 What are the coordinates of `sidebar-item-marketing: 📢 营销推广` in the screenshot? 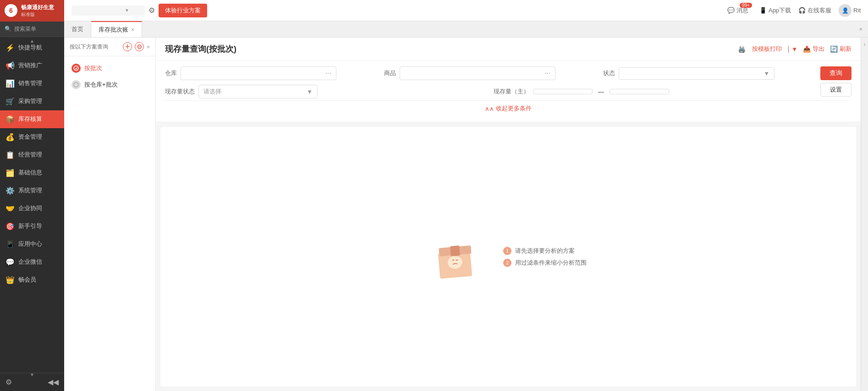 It's located at (32, 66).